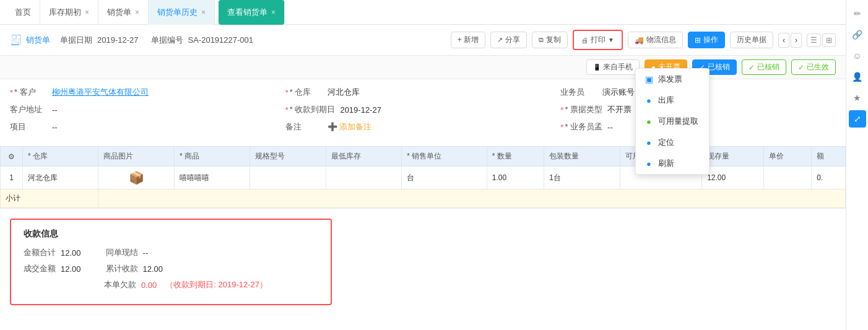 The height and width of the screenshot is (330, 868). Describe the element at coordinates (122, 269) in the screenshot. I see `cumulative-payment-label: 累计收款` at that location.